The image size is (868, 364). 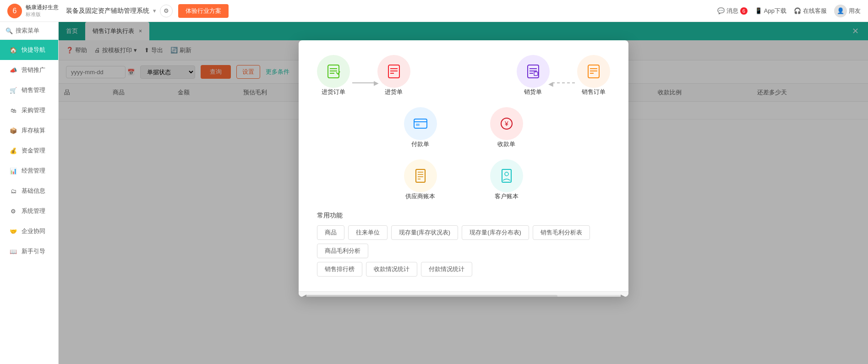 I want to click on spacer-2-end, so click(x=580, y=128).